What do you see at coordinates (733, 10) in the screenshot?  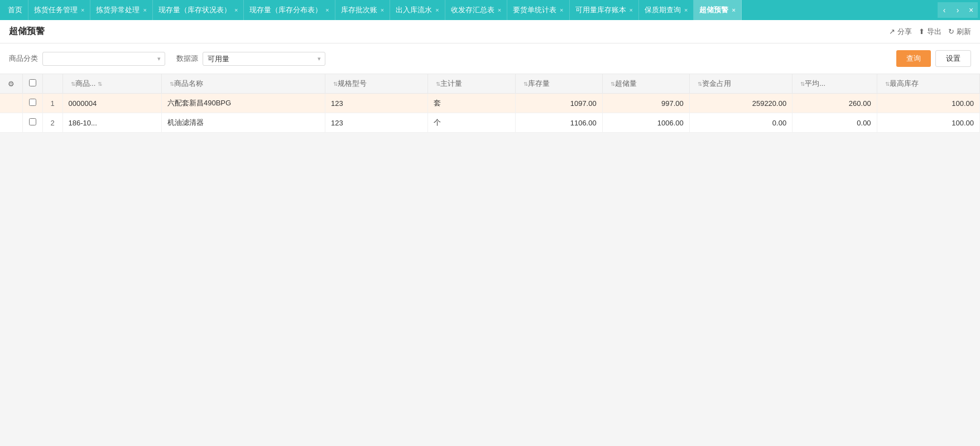 I see `nav-close-x-11: ×` at bounding box center [733, 10].